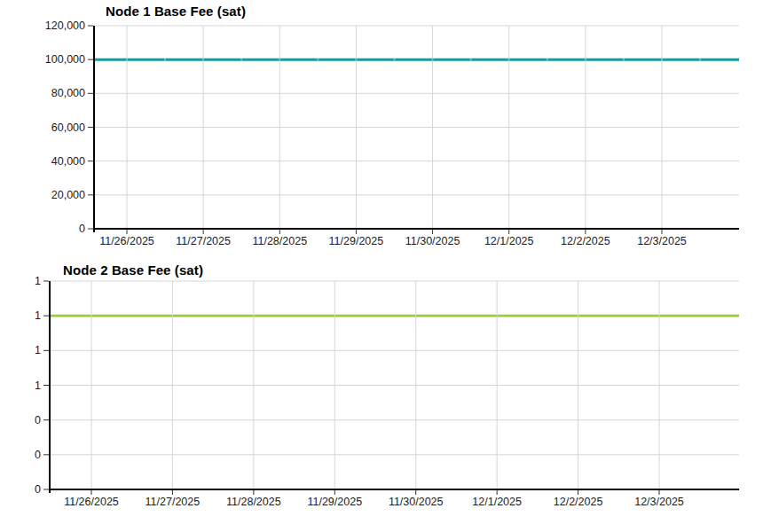 The height and width of the screenshot is (532, 763). I want to click on y-tick-label: 40,000, so click(68, 161).